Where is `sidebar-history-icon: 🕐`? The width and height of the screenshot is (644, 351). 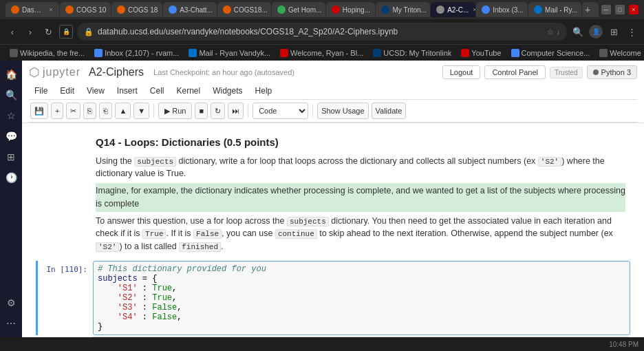
sidebar-history-icon: 🕐 is located at coordinates (11, 178).